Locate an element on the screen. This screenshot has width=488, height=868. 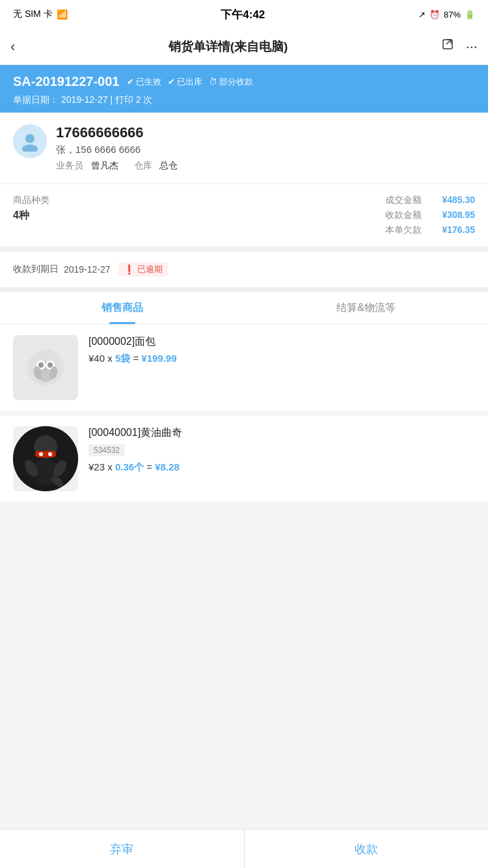
share-button is located at coordinates (448, 47).